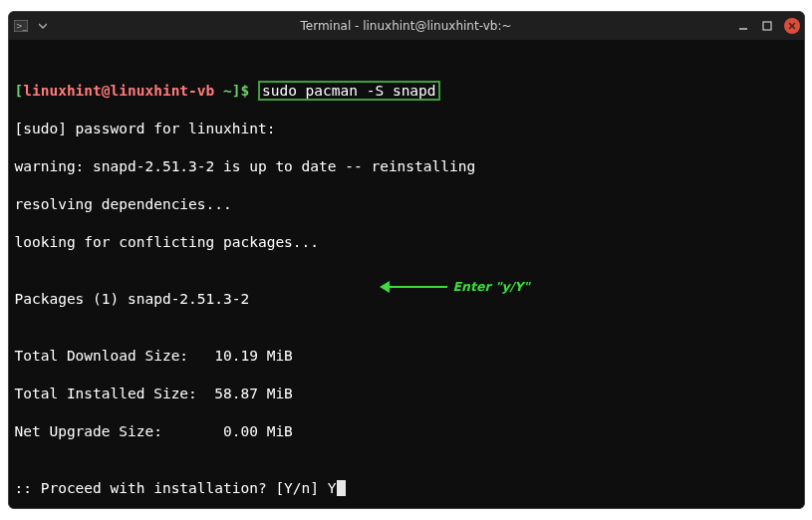  What do you see at coordinates (406, 357) in the screenshot?
I see `output-line: Total Download Size: 10.19 MiB` at bounding box center [406, 357].